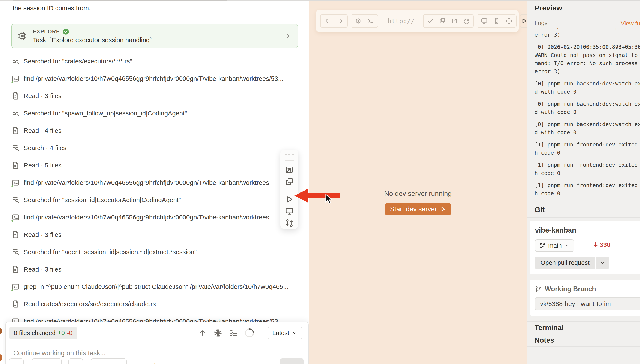 This screenshot has width=640, height=364. What do you see at coordinates (583, 210) in the screenshot?
I see `git-section-header: Git` at bounding box center [583, 210].